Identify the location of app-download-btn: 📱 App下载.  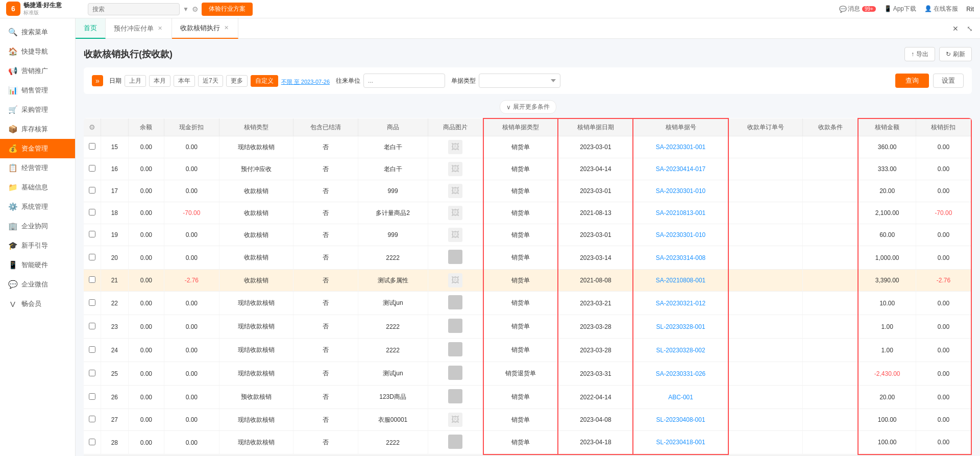
(900, 9).